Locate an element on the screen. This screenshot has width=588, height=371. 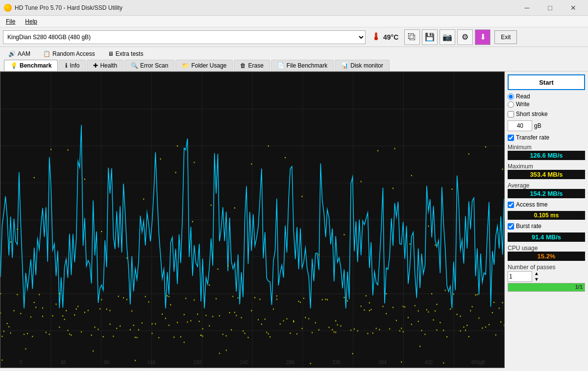
random-access-label: Random Access is located at coordinates (74, 54).